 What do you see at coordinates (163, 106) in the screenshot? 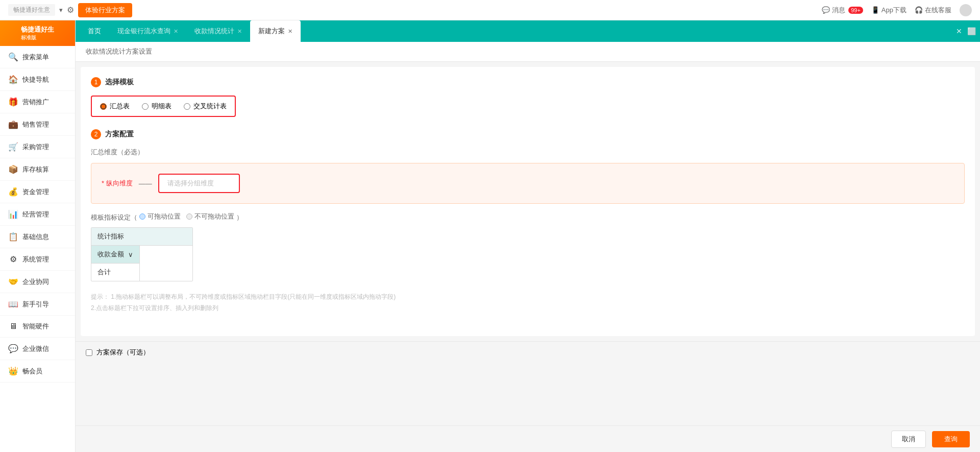
I see `template-select-box: 汇总表 明细表 交叉统计表` at bounding box center [163, 106].